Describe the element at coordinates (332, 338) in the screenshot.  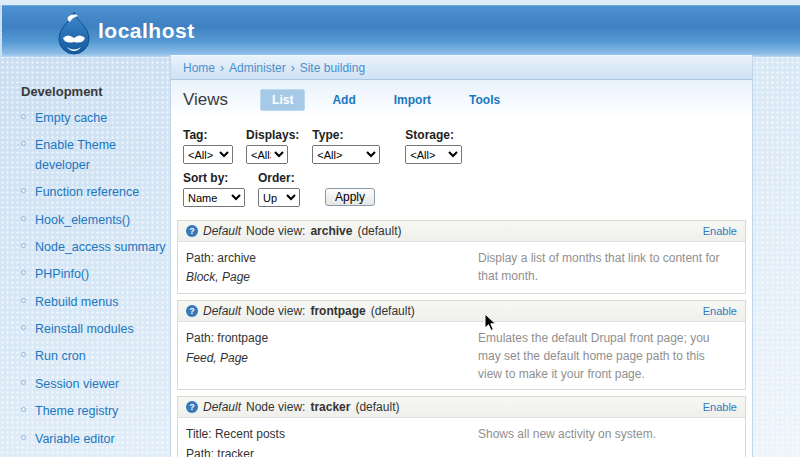
I see `view-path: Path: frontpage` at that location.